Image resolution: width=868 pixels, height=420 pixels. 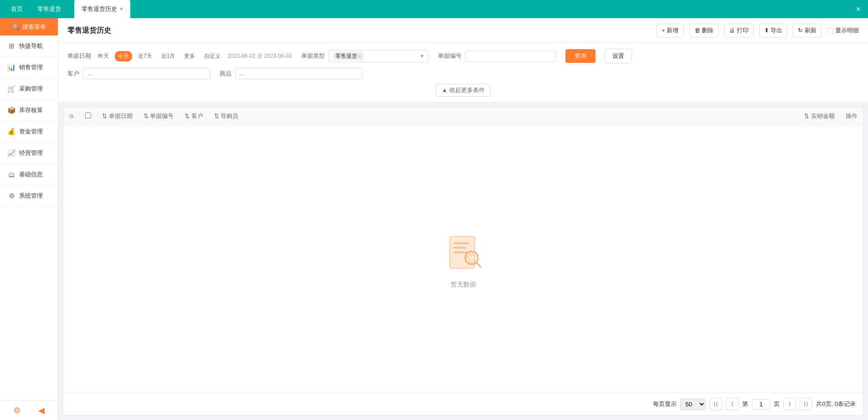 What do you see at coordinates (121, 9) in the screenshot?
I see `tab-return-history-close: ×` at bounding box center [121, 9].